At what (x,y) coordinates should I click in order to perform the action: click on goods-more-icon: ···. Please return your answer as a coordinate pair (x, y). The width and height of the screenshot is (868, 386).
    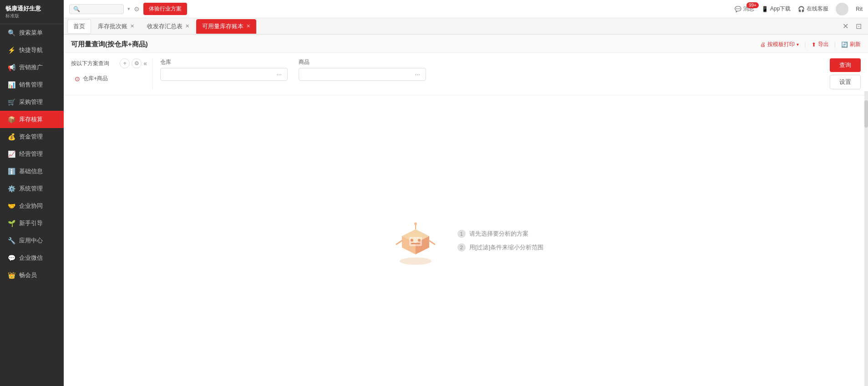
    Looking at the image, I should click on (417, 74).